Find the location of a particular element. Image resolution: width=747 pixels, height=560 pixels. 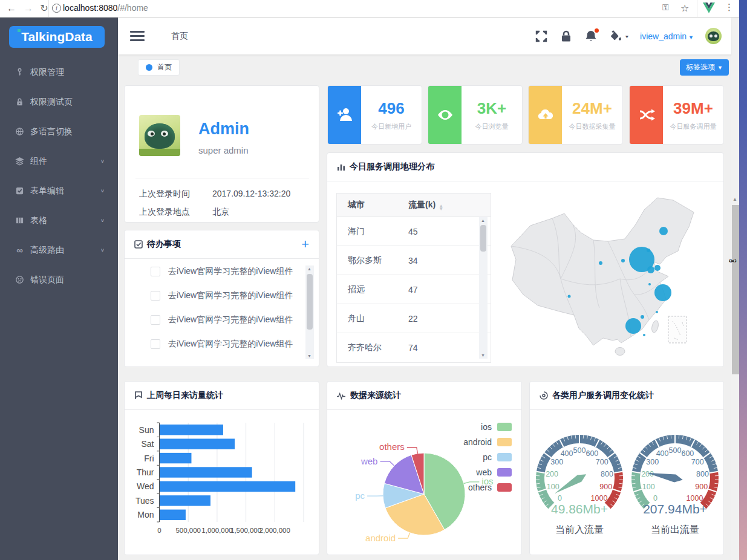

fullscreen-icon is located at coordinates (541, 36).